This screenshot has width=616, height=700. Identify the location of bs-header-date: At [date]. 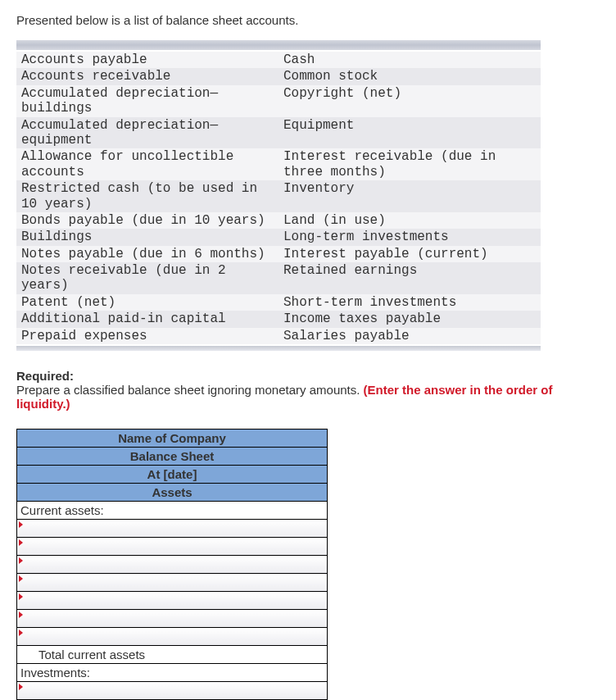
(172, 475).